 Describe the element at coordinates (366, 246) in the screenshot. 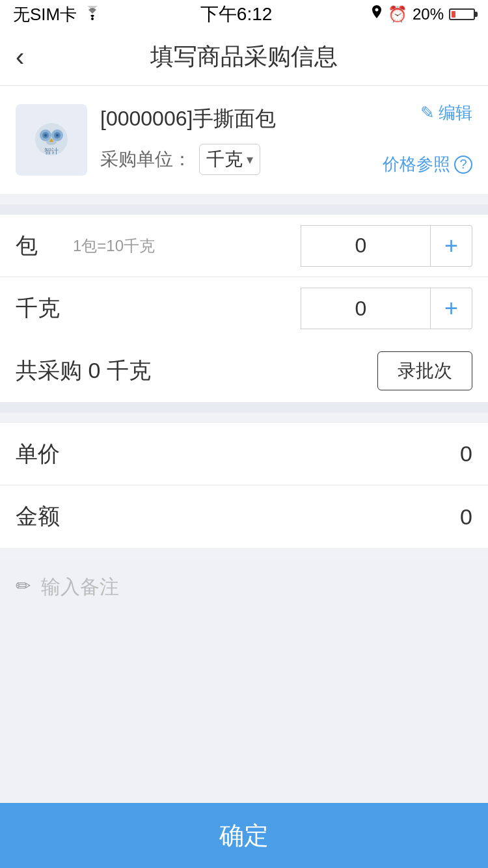

I see `bao-qty-input` at that location.